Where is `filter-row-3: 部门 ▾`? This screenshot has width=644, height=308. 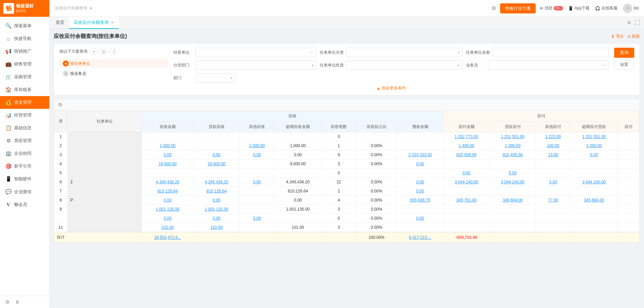 filter-row-3: 部门 ▾ is located at coordinates (391, 78).